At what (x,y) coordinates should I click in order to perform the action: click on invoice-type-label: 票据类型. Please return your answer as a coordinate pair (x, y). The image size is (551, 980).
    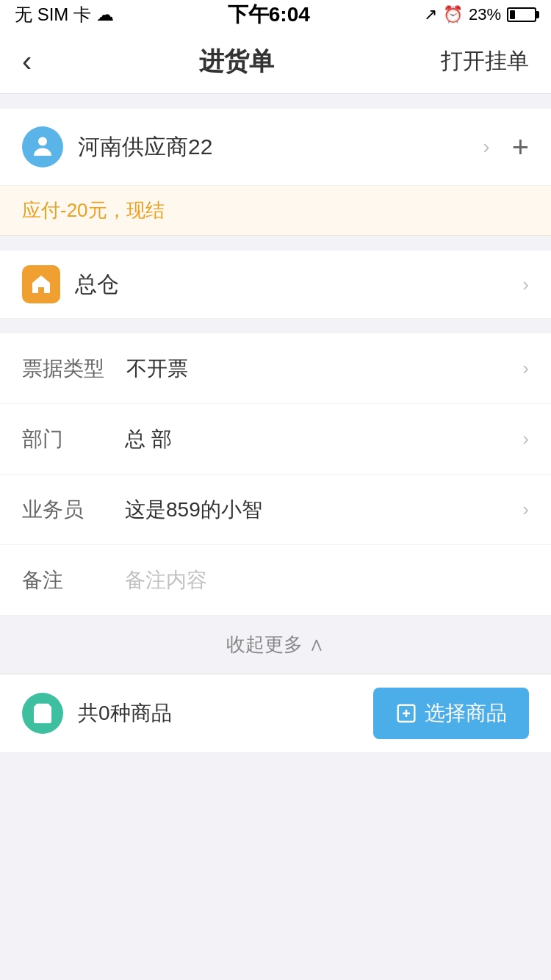
    Looking at the image, I should click on (63, 369).